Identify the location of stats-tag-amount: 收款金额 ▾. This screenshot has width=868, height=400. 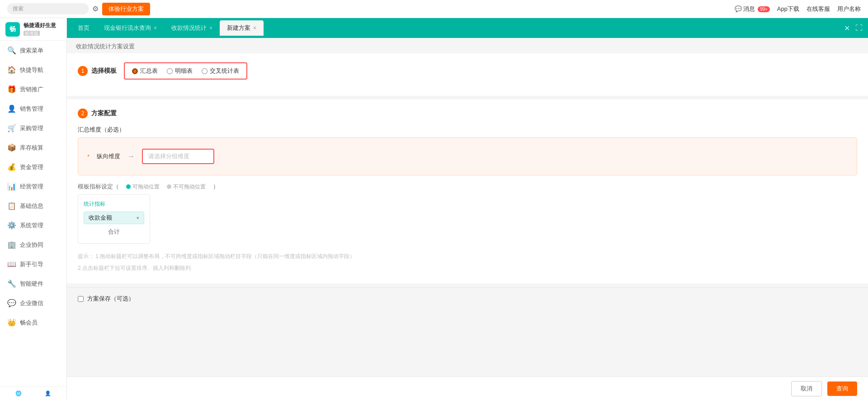
(114, 218).